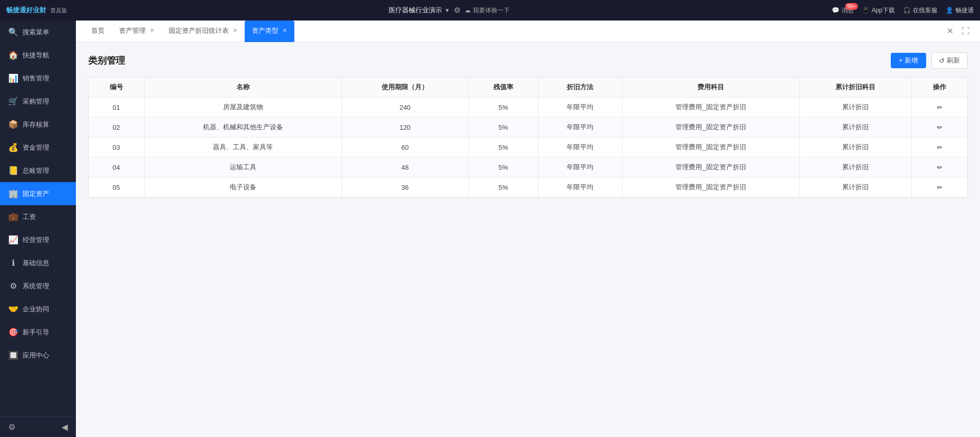 Image resolution: width=980 pixels, height=437 pixels. Describe the element at coordinates (925, 10) in the screenshot. I see `online-service-label: 在线客服` at that location.